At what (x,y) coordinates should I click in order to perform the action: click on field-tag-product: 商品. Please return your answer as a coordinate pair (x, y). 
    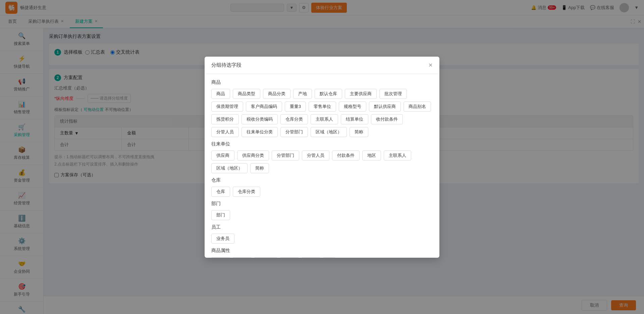
    Looking at the image, I should click on (221, 94).